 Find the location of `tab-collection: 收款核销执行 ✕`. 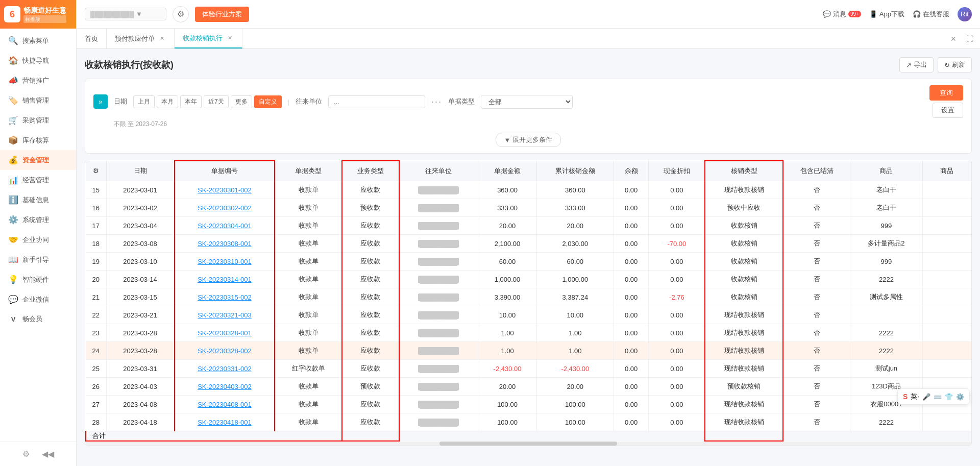

tab-collection: 收款核销执行 ✕ is located at coordinates (208, 39).